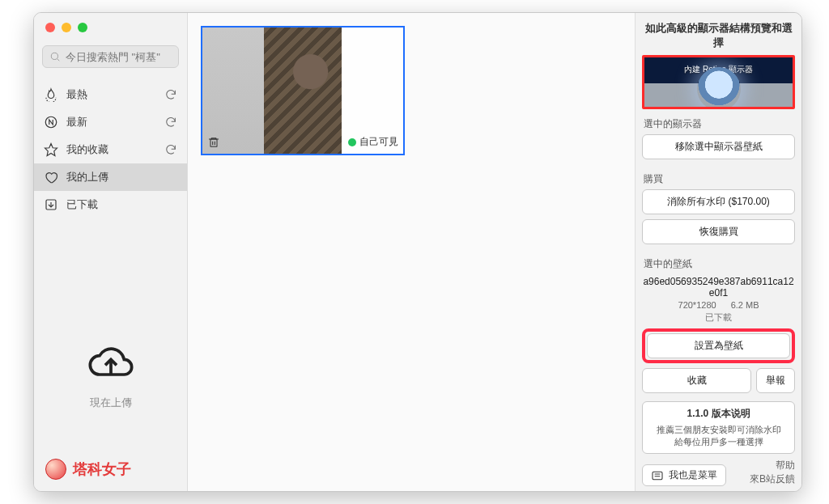  Describe the element at coordinates (719, 428) in the screenshot. I see `version-notes-box: 1.1.0 版本说明 推薦三個朋友安裝即可消除水印 給每位用戶多一種選擇` at that location.